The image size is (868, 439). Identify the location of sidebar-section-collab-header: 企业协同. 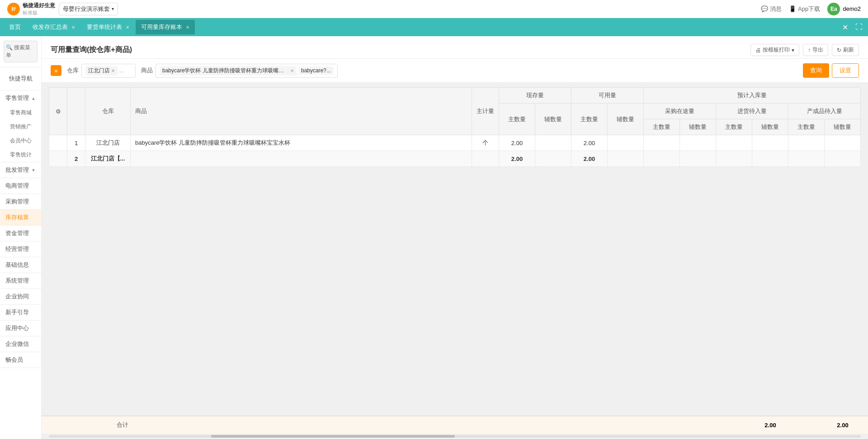
(21, 297).